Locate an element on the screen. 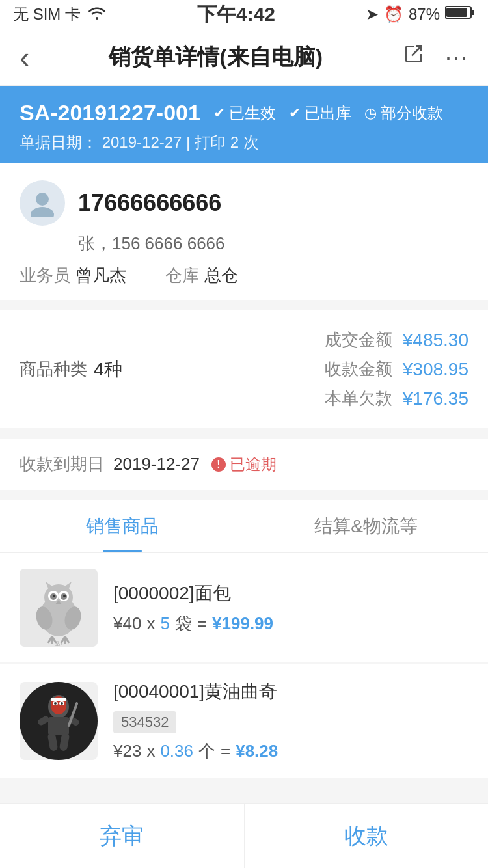  amount-row: 成交金额 ¥485.30 is located at coordinates (397, 340).